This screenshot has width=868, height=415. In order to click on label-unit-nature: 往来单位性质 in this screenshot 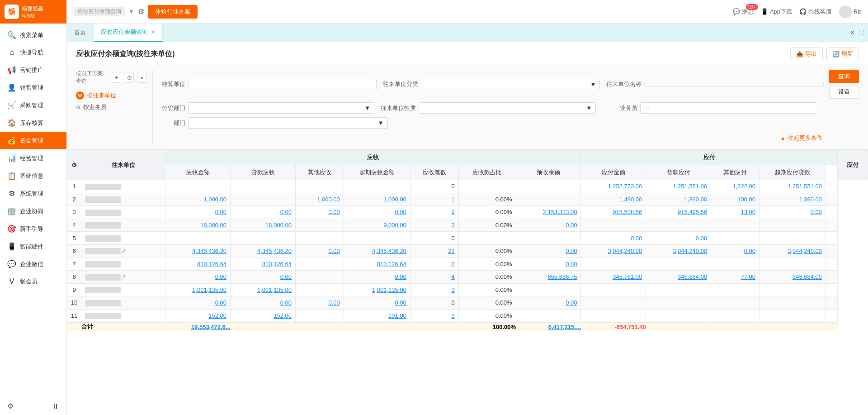, I will do `click(398, 108)`.